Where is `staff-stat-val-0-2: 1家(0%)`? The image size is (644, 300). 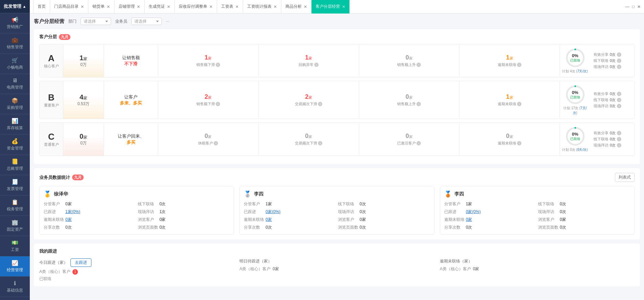 staff-stat-val-0-2: 1家(0%) is located at coordinates (73, 212).